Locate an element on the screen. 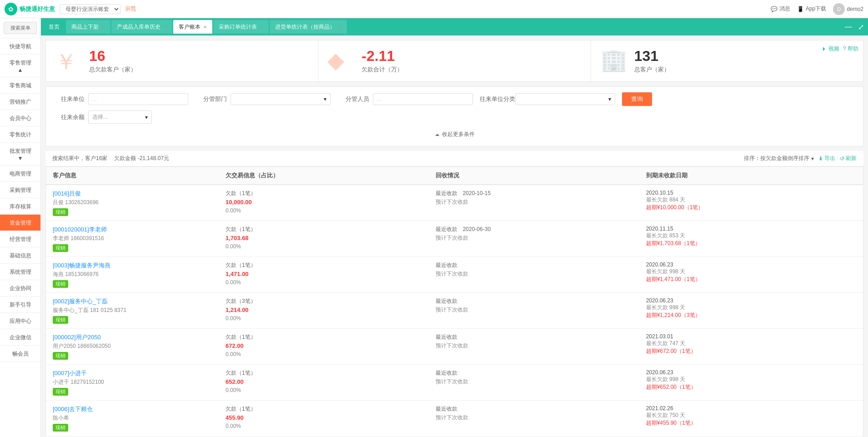 This screenshot has height=437, width=868. customer-id-1: [0001020001]李老师 is located at coordinates (139, 230).